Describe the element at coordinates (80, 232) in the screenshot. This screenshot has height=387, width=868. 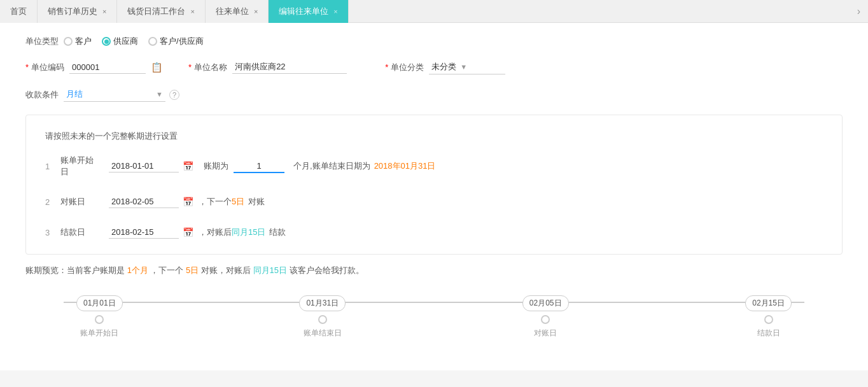
I see `row-label-payment: 结款日` at that location.